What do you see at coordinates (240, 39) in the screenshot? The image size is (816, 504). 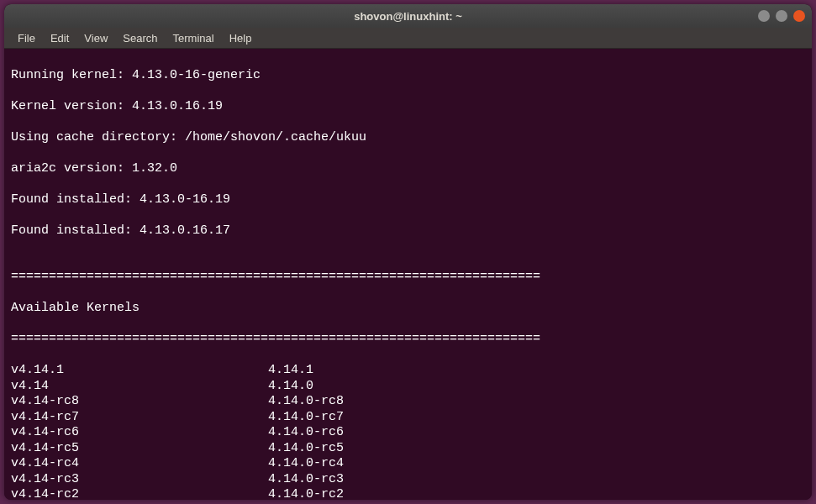 I see `menu-help: Help` at bounding box center [240, 39].